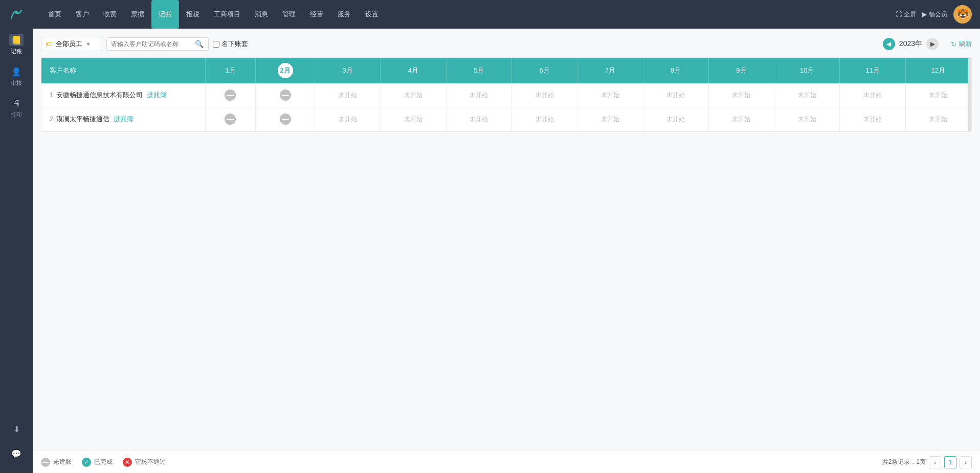 This screenshot has height=473, width=980. What do you see at coordinates (506, 71) in the screenshot?
I see `table-header-row: 客户名称 1月 2月 3月 4月 5月 6月 7月 8月 9月 10月 11月 …` at bounding box center [506, 71].